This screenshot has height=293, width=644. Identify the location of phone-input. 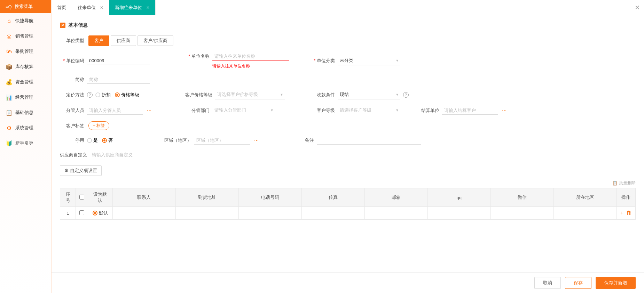
(270, 213).